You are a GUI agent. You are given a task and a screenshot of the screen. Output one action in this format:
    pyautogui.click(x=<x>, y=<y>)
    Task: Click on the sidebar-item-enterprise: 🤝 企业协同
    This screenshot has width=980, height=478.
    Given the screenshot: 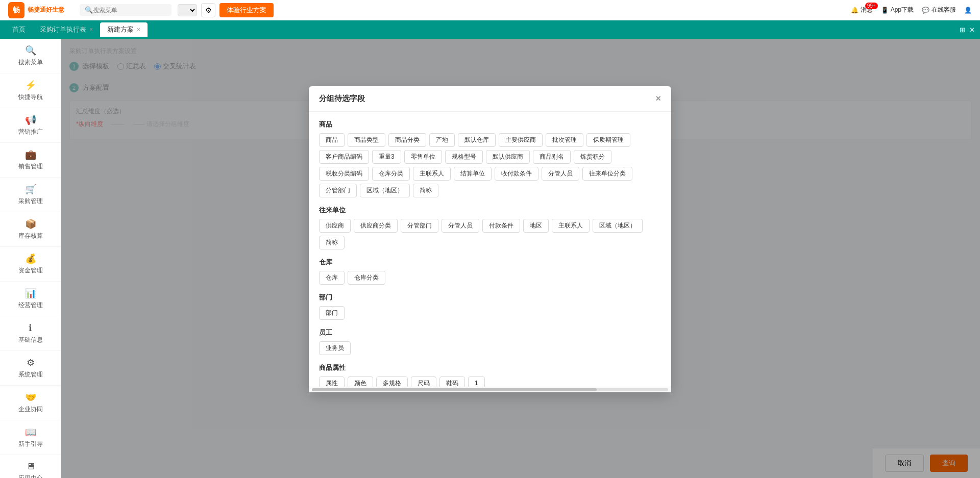 What is the action you would take?
    pyautogui.click(x=31, y=403)
    